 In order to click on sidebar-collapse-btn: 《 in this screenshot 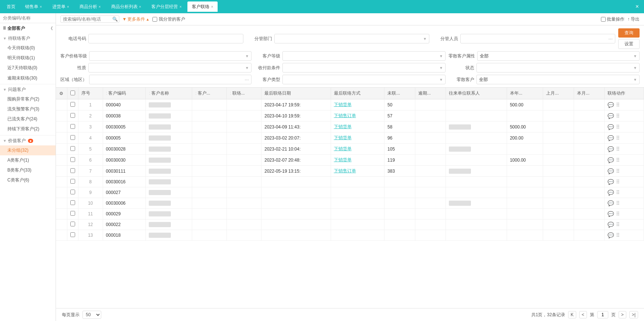, I will do `click(51, 29)`.